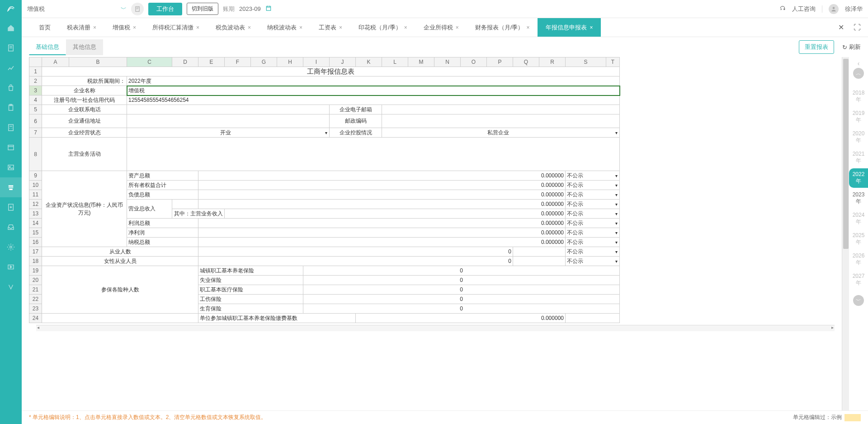 The image size is (868, 424). What do you see at coordinates (859, 219) in the screenshot?
I see `year-2024: 2024年` at bounding box center [859, 219].